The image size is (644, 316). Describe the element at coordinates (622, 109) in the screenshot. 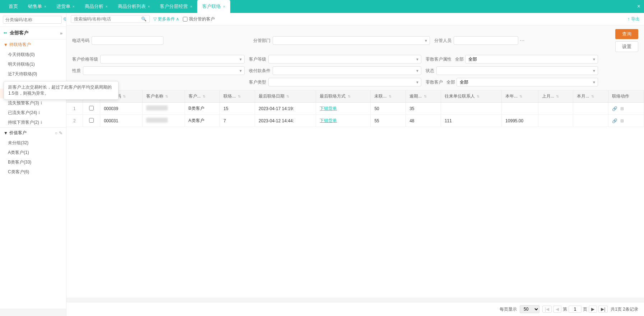

I see `row1-grid-icon: ⊞` at that location.